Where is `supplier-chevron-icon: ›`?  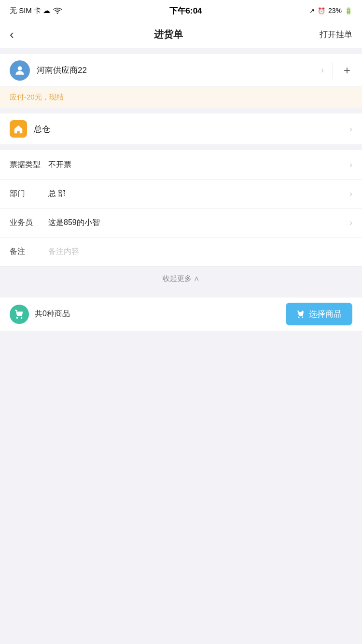 supplier-chevron-icon: › is located at coordinates (322, 70).